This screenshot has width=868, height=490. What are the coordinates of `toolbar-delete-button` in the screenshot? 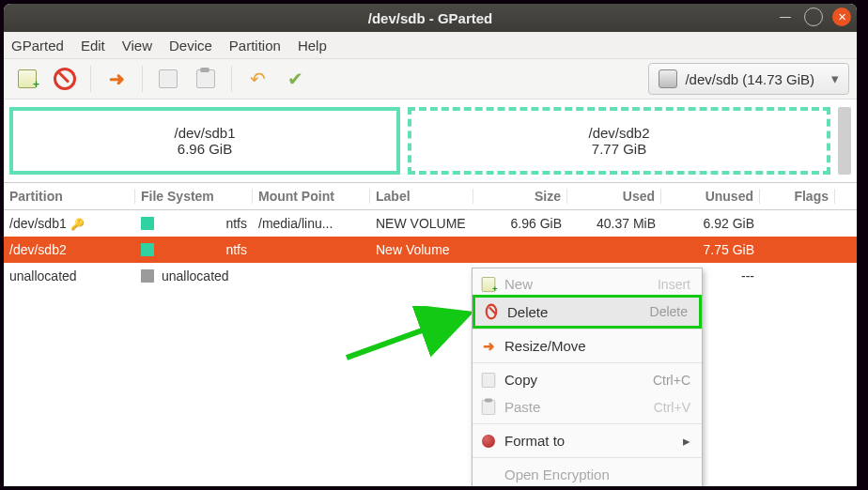 It's located at (65, 79).